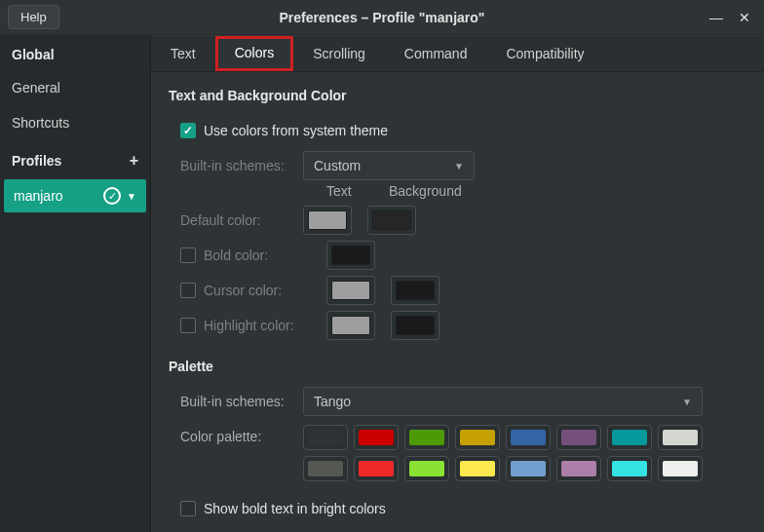 The width and height of the screenshot is (764, 532). I want to click on highlight-color-row: Highlight color:, so click(458, 325).